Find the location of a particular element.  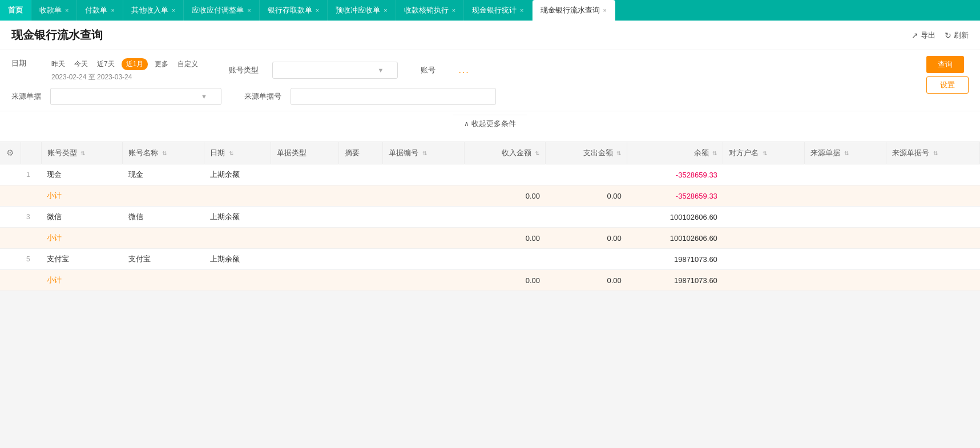

col-account-name: 账号名称 ⇅ is located at coordinates (163, 153).